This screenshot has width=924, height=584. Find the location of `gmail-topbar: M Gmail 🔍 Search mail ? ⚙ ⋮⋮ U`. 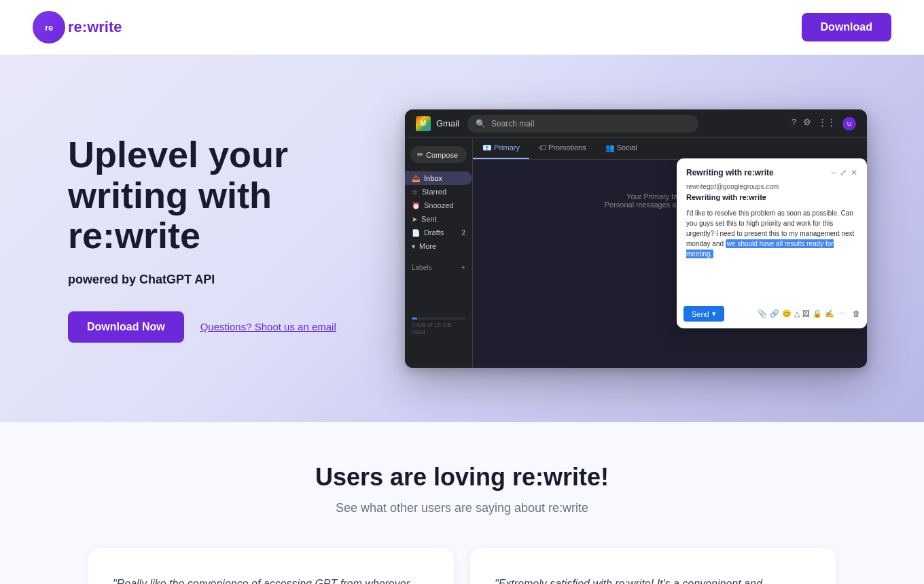

gmail-topbar: M Gmail 🔍 Search mail ? ⚙ ⋮⋮ U is located at coordinates (636, 124).